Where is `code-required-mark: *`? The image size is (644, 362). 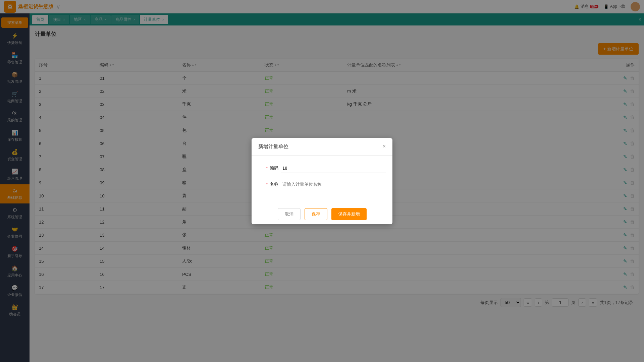
code-required-mark: * is located at coordinates (267, 168).